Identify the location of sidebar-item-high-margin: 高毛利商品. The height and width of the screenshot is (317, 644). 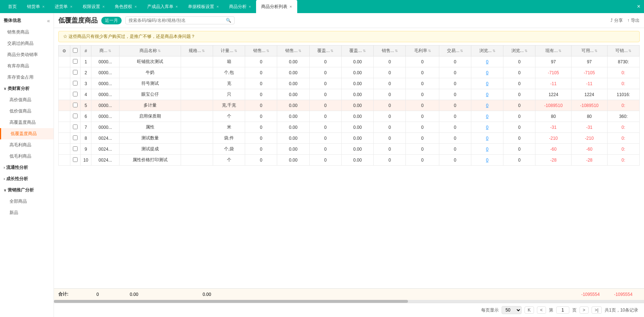
(27, 145).